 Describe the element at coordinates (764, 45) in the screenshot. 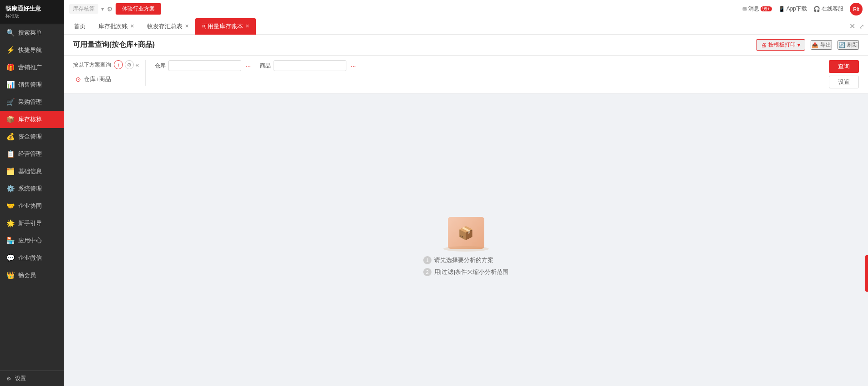

I see `print-icon: 🖨` at that location.